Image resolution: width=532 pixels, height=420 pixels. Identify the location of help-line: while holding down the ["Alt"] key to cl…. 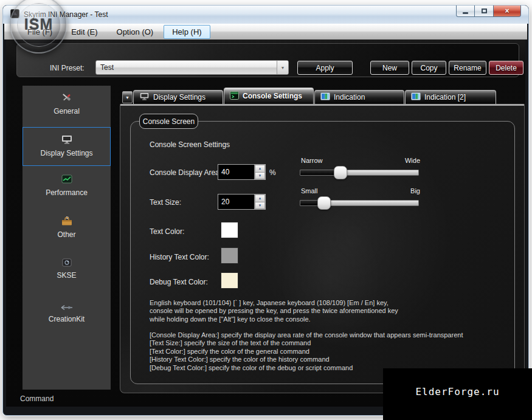
(332, 320).